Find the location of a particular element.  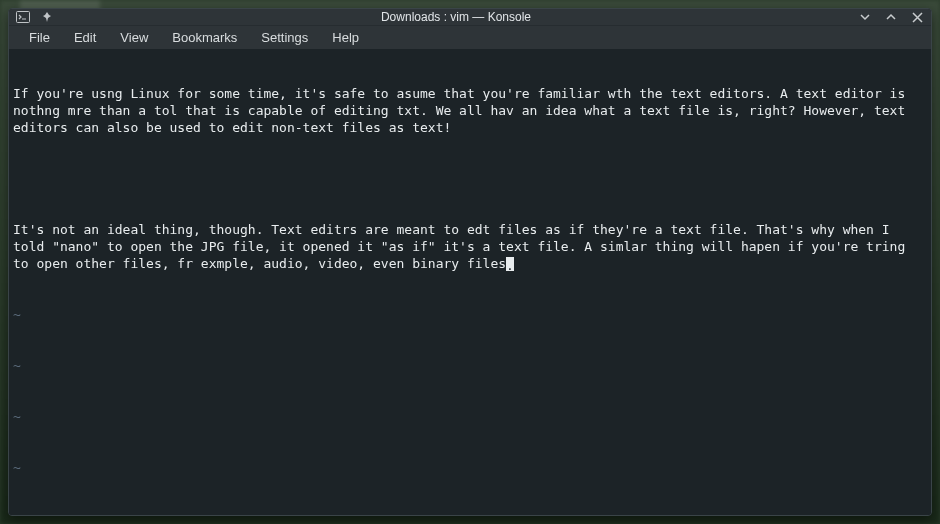

close-button is located at coordinates (917, 17).